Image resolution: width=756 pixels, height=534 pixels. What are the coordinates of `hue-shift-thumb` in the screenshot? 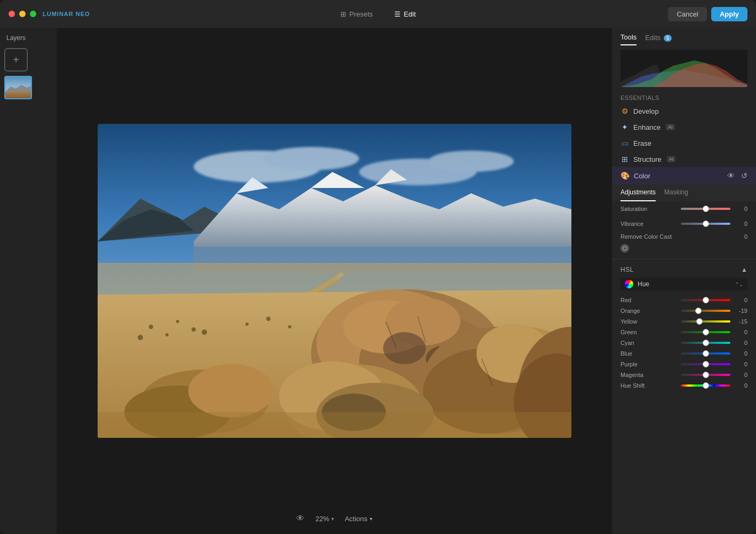 It's located at (706, 386).